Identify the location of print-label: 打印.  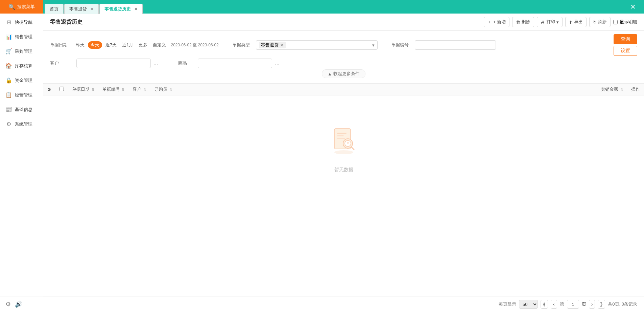
(551, 22).